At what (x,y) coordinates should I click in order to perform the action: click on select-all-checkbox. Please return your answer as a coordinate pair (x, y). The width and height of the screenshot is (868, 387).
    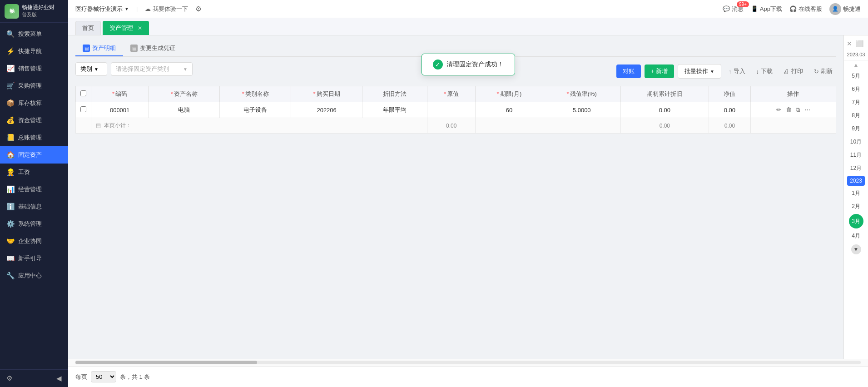
    Looking at the image, I should click on (84, 94).